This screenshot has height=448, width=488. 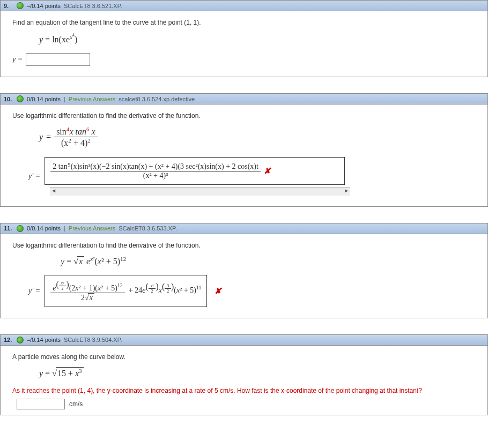 What do you see at coordinates (244, 245) in the screenshot?
I see `q11-prompt: Use logarithmic differentiation to find …` at bounding box center [244, 245].